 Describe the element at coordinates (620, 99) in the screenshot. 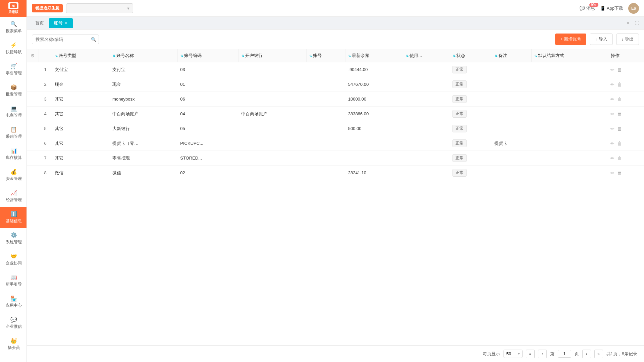

I see `delete-btn-2: 🗑` at that location.